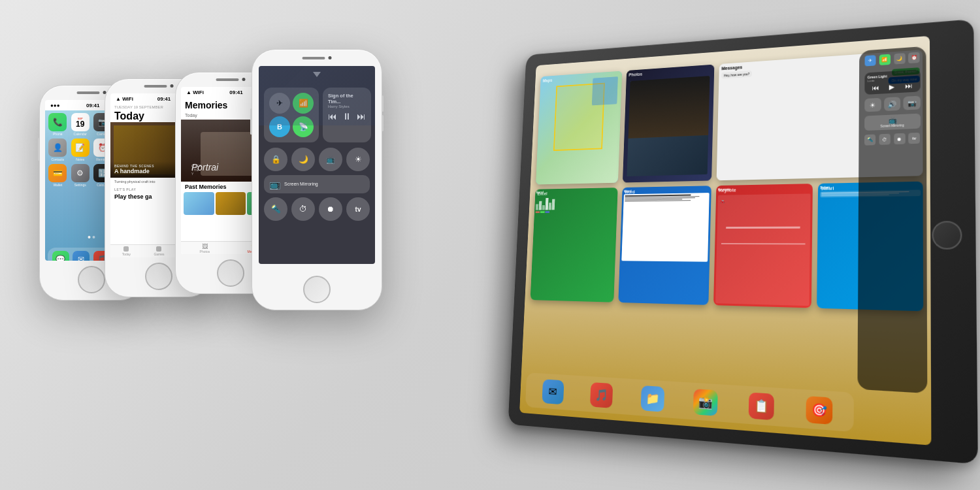 The height and width of the screenshot is (490, 980). Describe the element at coordinates (915, 139) in the screenshot. I see `ipad-cp-tv-btn: tv` at that location.